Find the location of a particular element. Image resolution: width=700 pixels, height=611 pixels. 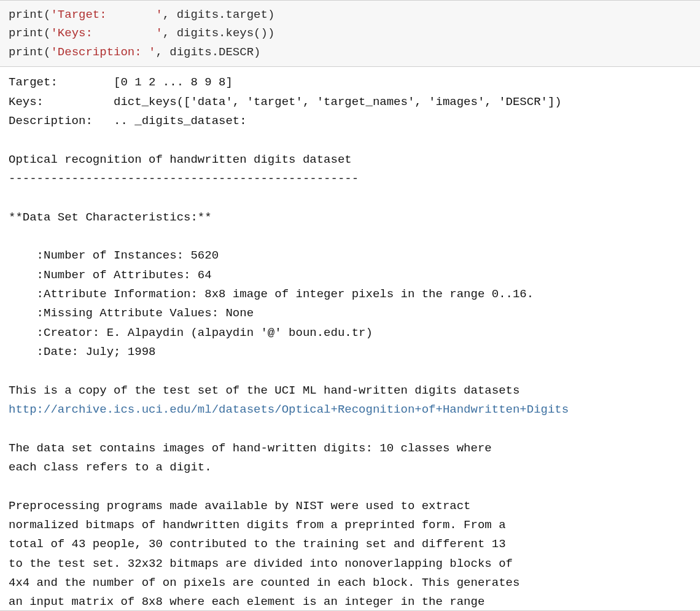

code-string: 'Keys: ' is located at coordinates (106, 33).